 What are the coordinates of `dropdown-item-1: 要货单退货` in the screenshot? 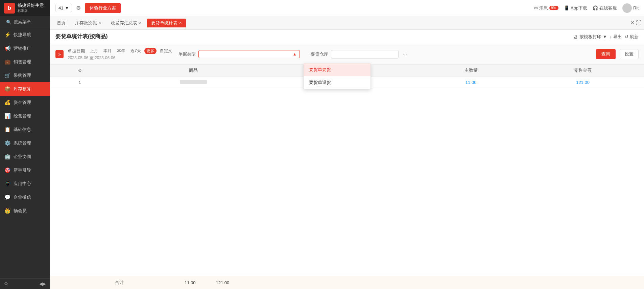 It's located at (337, 83).